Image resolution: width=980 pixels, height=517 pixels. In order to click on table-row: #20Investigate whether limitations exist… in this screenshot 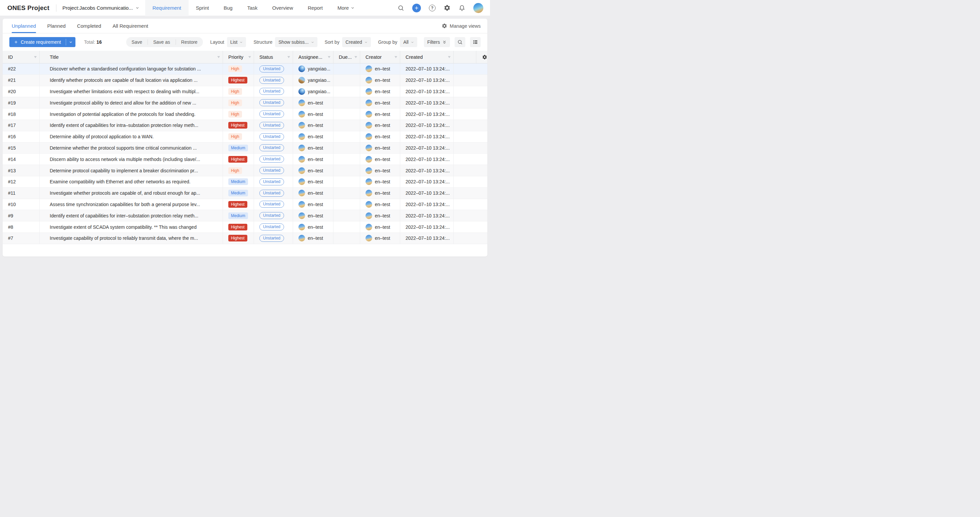, I will do `click(245, 92)`.